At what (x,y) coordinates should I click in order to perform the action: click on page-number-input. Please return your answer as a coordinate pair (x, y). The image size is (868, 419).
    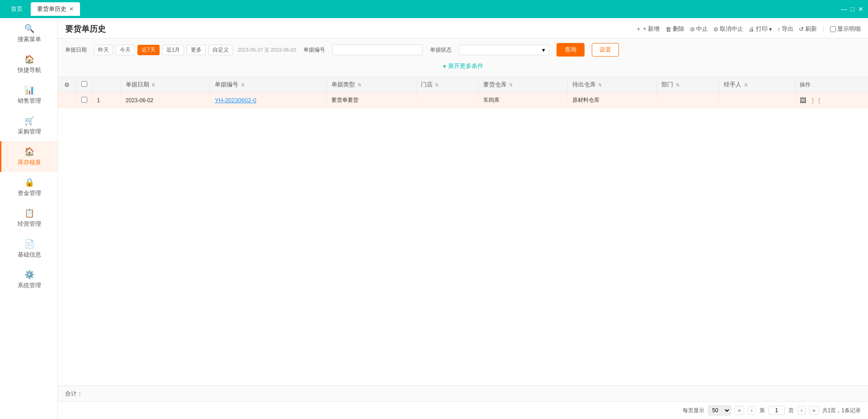
    Looking at the image, I should click on (777, 410).